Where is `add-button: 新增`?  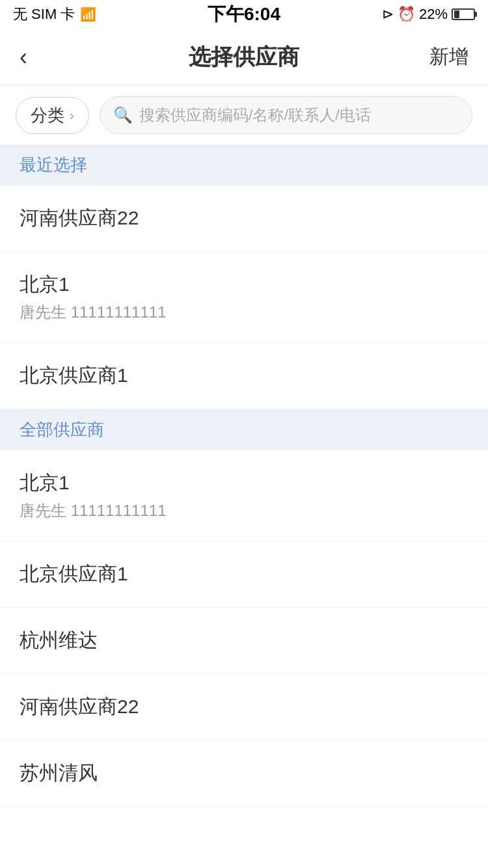
add-button: 新增 is located at coordinates (449, 57).